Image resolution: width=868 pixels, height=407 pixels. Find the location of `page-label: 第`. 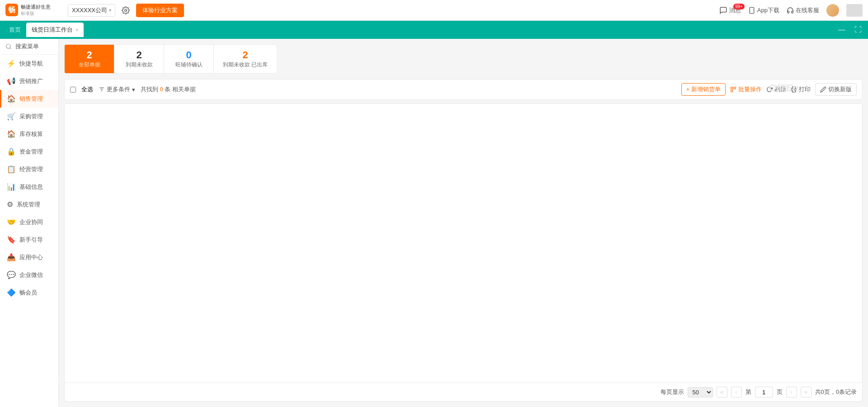

page-label: 第 is located at coordinates (749, 392).